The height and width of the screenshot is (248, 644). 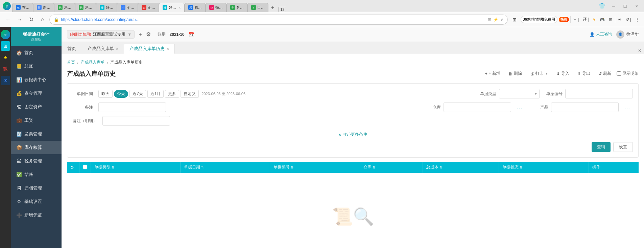 What do you see at coordinates (36, 107) in the screenshot?
I see `nav-item-fixed-assets: 🏗 固定资产` at bounding box center [36, 107].